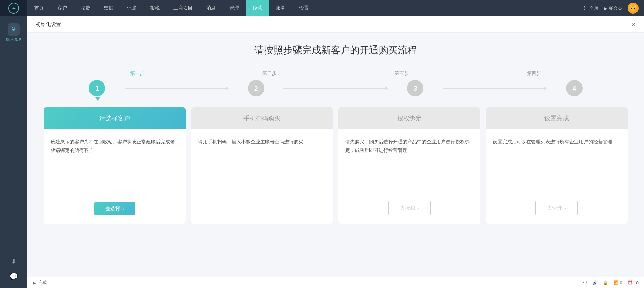 This screenshot has width=644, height=288. What do you see at coordinates (322, 8) in the screenshot?
I see `top-nav: ✦ 首页 客户 收费 票据 记账 报税 工商项目 消息 管理 经营 服务 设置 …` at bounding box center [322, 8].